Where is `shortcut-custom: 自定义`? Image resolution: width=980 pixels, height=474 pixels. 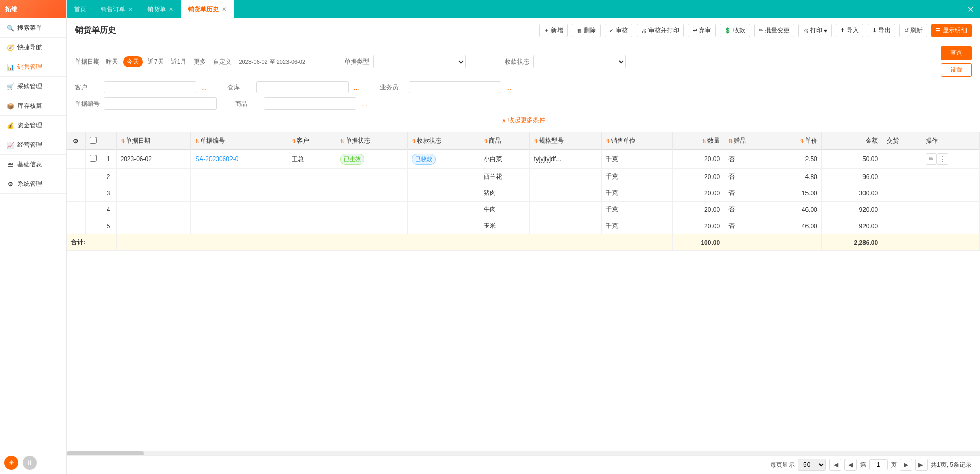
shortcut-custom: 自定义 is located at coordinates (222, 62).